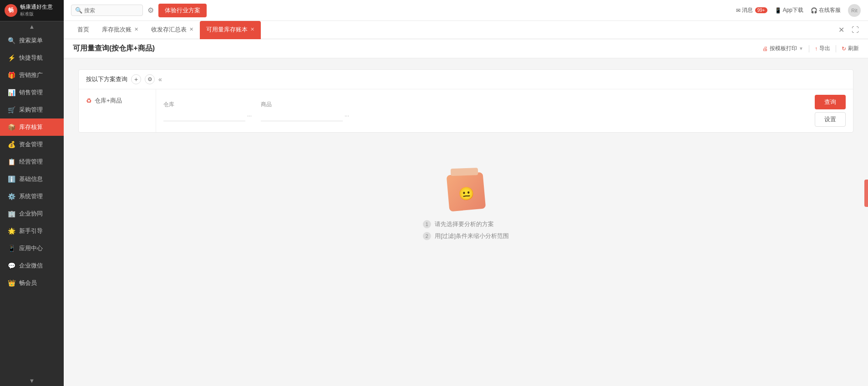 This screenshot has width=868, height=386. Describe the element at coordinates (32, 179) in the screenshot. I see `sidebar-item-basic-info: ℹ️ 基础信息` at that location.